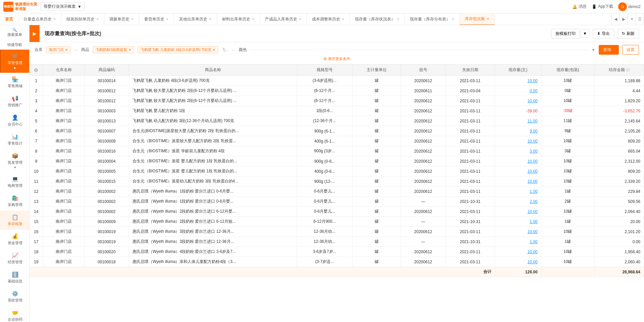  What do you see at coordinates (107, 141) in the screenshot?
I see `cell-code: 00100008` at bounding box center [107, 141].